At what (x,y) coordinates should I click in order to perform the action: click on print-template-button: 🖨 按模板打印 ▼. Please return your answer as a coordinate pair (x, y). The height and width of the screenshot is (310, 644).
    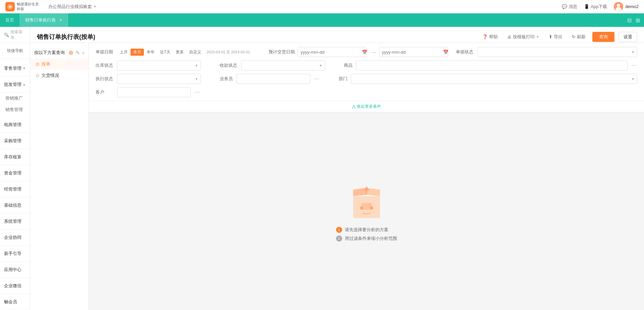
    Looking at the image, I should click on (523, 37).